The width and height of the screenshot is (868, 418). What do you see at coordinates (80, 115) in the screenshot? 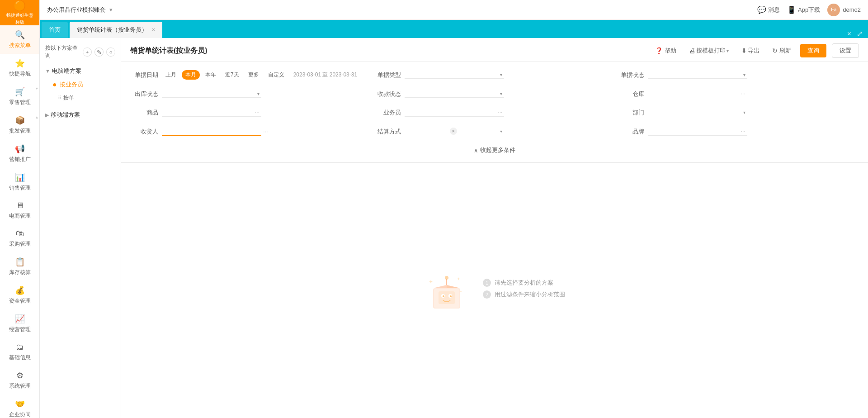
I see `mobile-section-header: ▶ 移动端方案` at bounding box center [80, 115].